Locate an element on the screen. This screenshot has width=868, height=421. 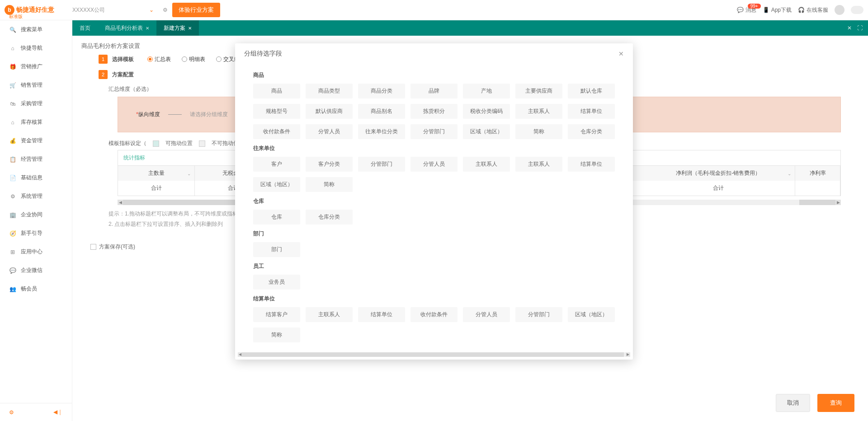
field-chip: 税收分类编码 is located at coordinates (486, 111).